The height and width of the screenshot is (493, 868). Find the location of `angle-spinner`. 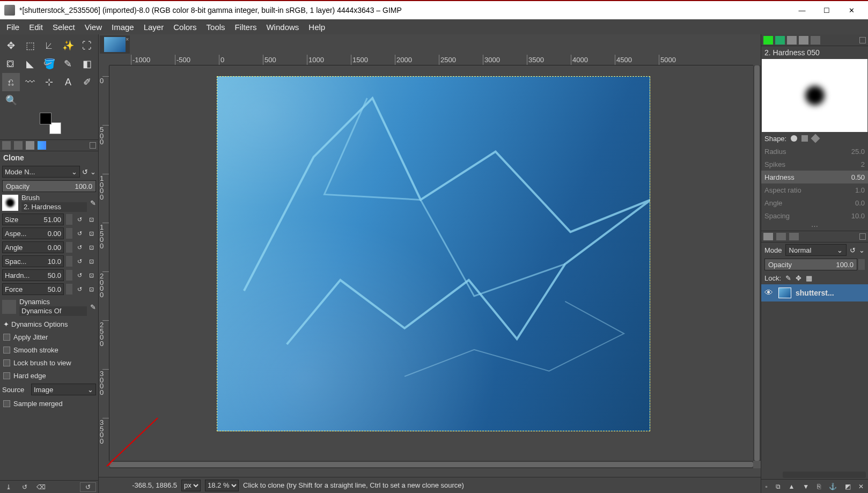

angle-spinner is located at coordinates (69, 247).